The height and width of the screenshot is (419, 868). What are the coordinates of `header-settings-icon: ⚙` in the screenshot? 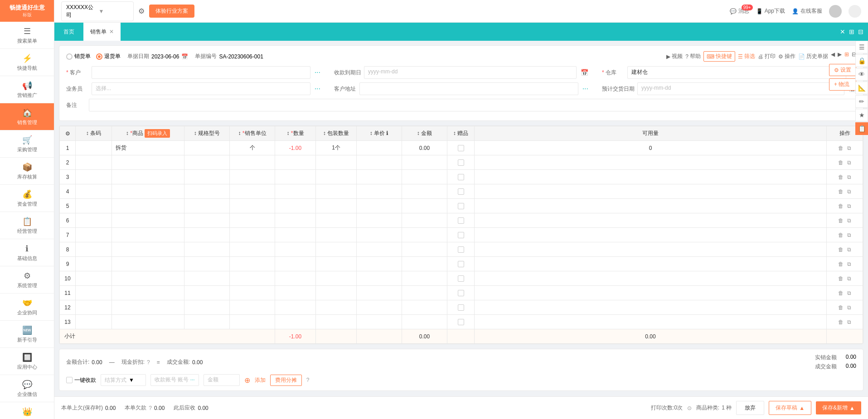 It's located at (141, 11).